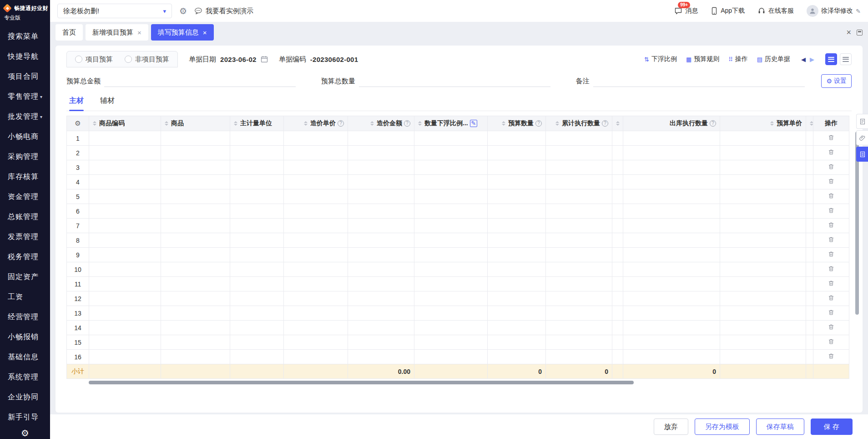 The height and width of the screenshot is (439, 868). What do you see at coordinates (125, 124) in the screenshot?
I see `column-header-0: 商品编码` at bounding box center [125, 124].